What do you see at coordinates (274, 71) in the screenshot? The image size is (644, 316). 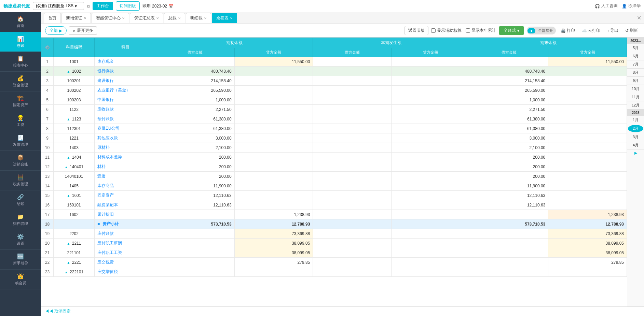 I see `cell-period-credit` at bounding box center [274, 71].